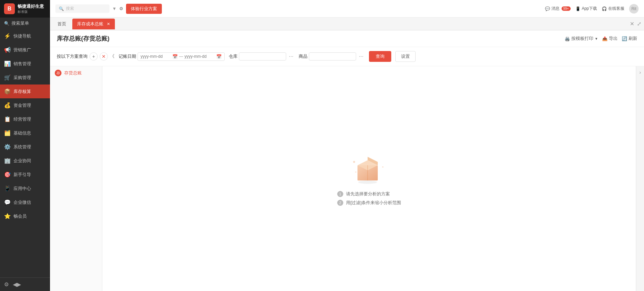 Image resolution: width=644 pixels, height=291 pixels. I want to click on refresh-icon: 🔄, so click(624, 39).